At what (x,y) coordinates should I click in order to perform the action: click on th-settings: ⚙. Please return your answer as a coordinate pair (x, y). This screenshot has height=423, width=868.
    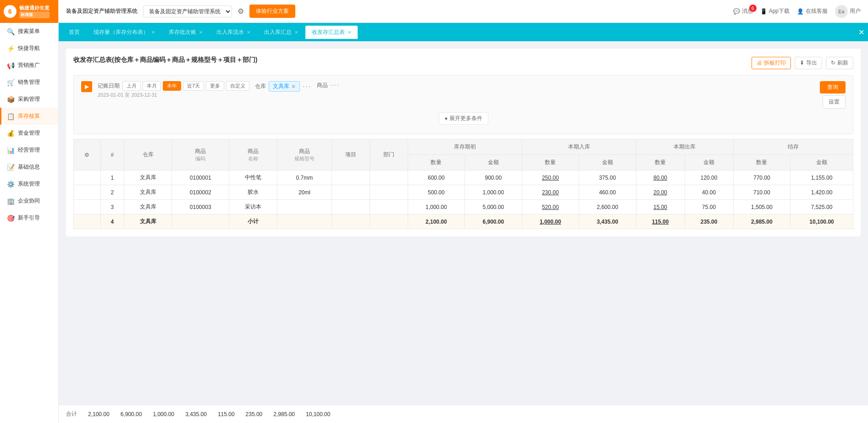
    Looking at the image, I should click on (87, 155).